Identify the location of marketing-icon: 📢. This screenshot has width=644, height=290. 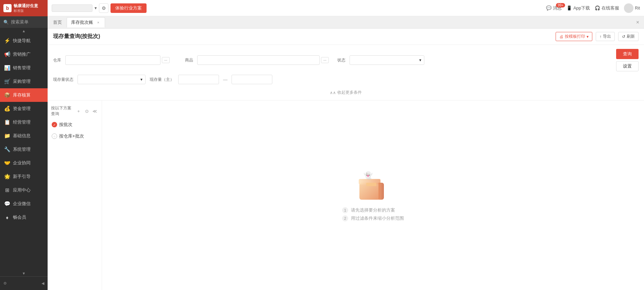
(7, 54).